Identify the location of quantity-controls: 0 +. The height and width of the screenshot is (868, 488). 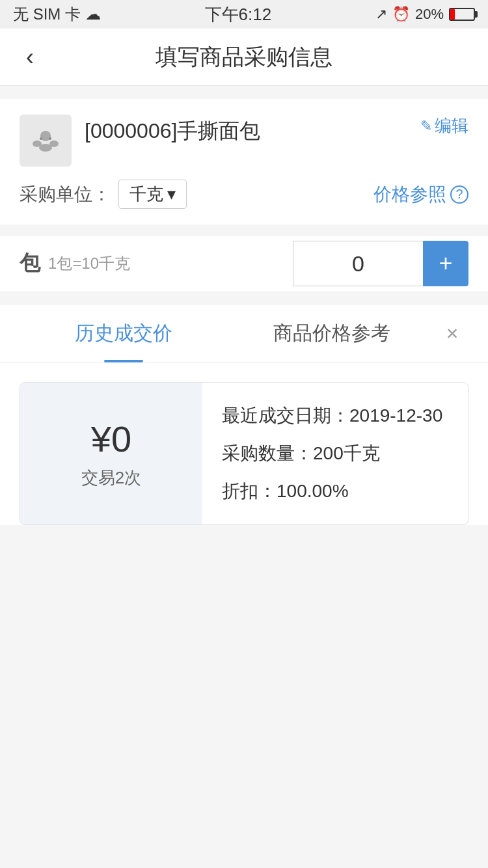
(381, 264).